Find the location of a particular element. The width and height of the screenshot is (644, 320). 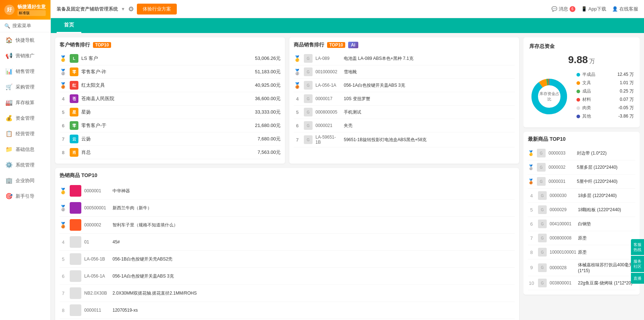

product-code: 0000021 is located at coordinates (328, 126).